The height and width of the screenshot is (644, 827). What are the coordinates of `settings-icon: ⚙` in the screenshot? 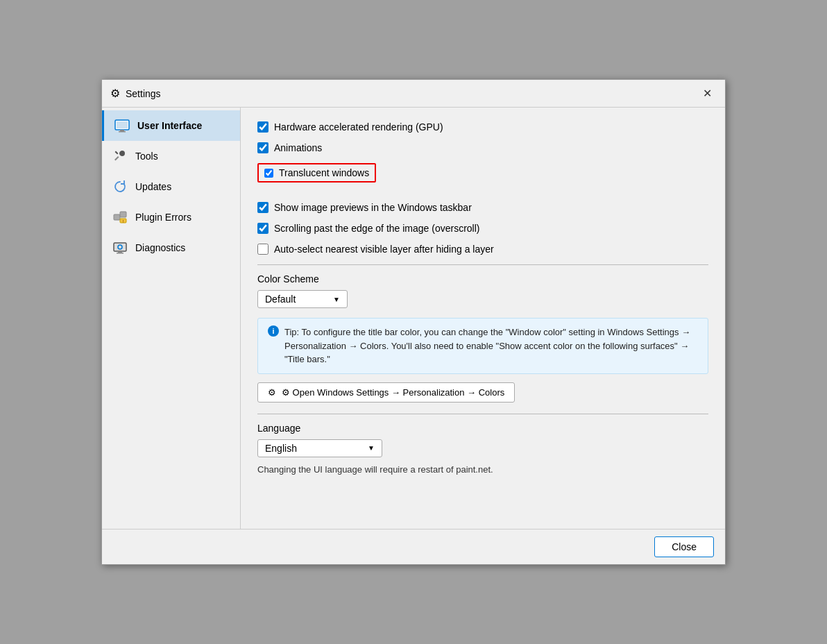 It's located at (115, 93).